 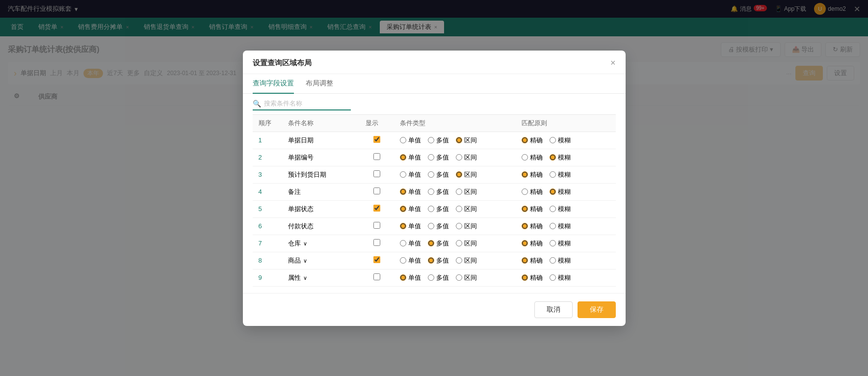 I want to click on modal-tab-layout: 布局调整, so click(x=319, y=84).